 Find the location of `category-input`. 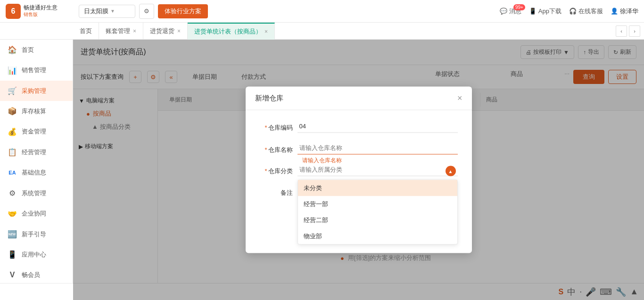

category-input is located at coordinates (378, 170).